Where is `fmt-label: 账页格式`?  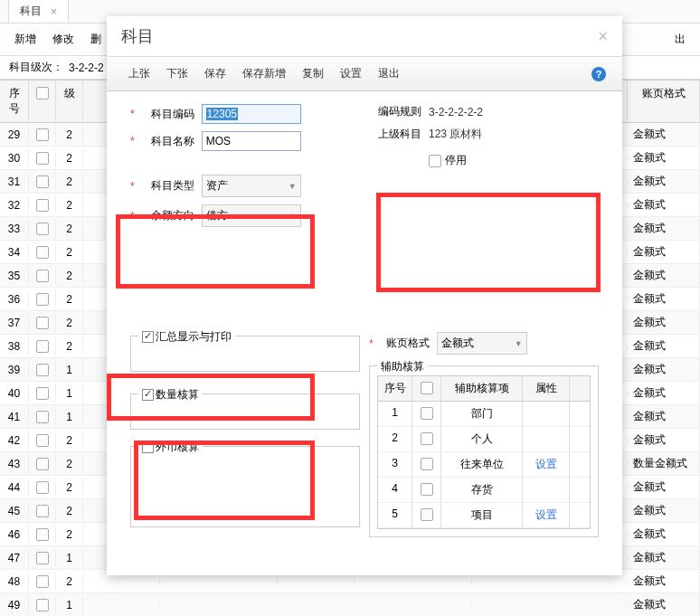
fmt-label: 账页格式 is located at coordinates (403, 344).